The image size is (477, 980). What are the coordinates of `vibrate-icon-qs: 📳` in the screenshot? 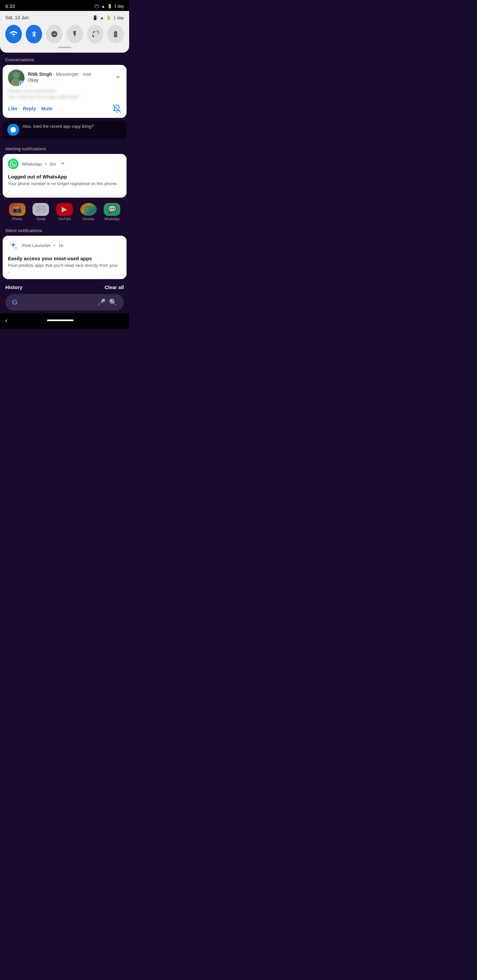 It's located at (95, 18).